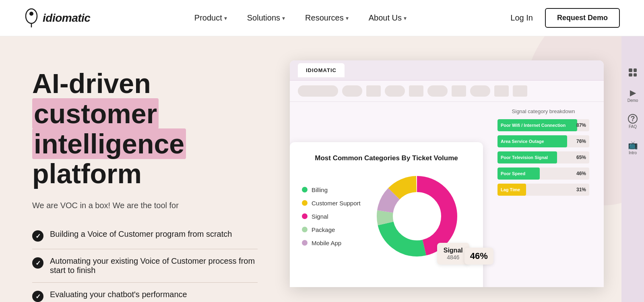 This screenshot has width=644, height=302. I want to click on signal-panel-title: Signal category breakdown, so click(543, 111).